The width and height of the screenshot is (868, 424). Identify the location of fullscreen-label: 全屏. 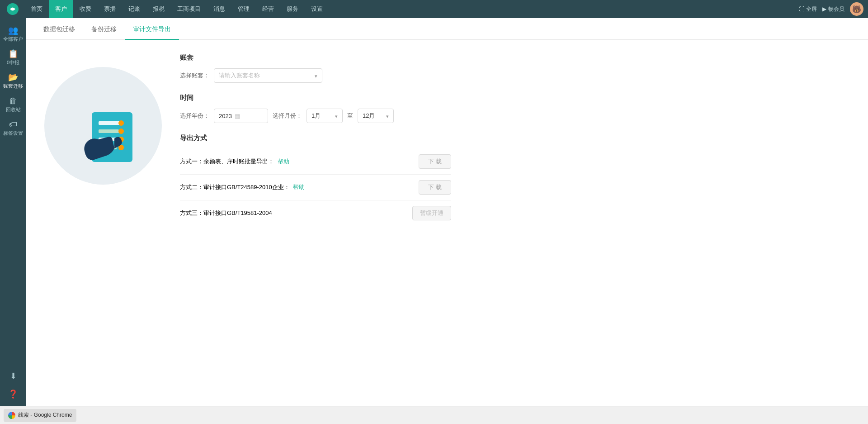
(811, 9).